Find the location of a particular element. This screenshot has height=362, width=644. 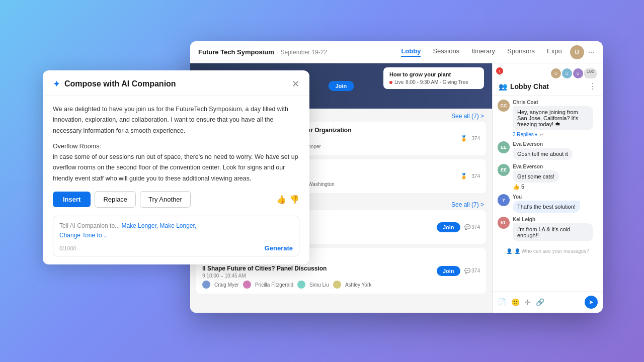

nav-itinerary: Itinerary is located at coordinates (483, 52).